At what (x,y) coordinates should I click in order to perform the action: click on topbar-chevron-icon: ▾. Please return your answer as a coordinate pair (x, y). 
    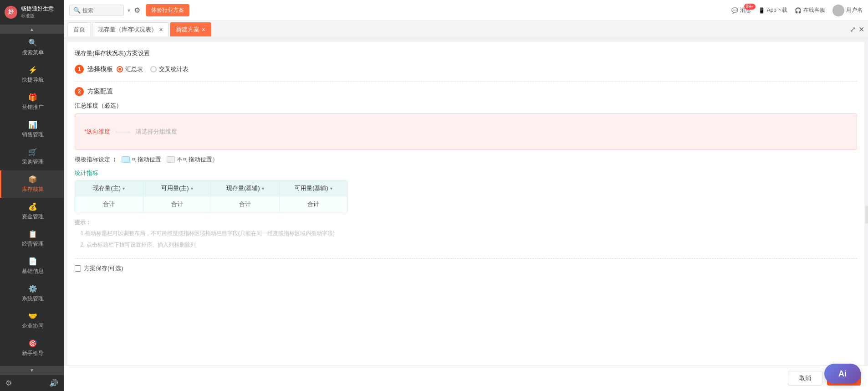
    Looking at the image, I should click on (129, 10).